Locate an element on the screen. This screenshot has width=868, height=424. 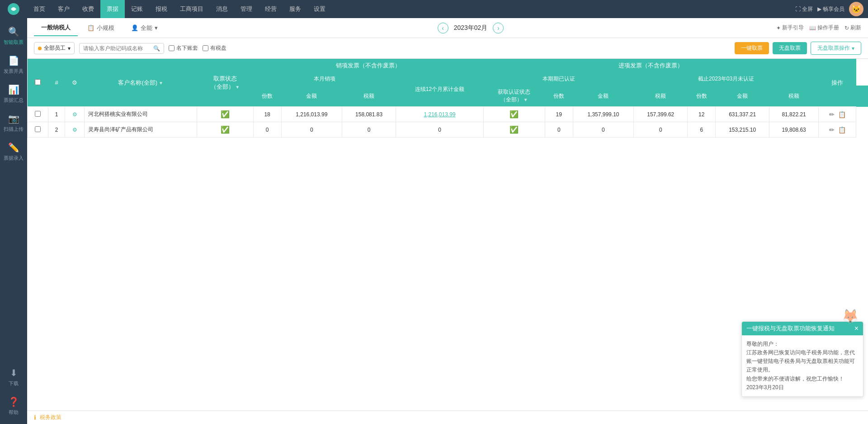
employee-select: 全部员工 ▾ is located at coordinates (54, 48).